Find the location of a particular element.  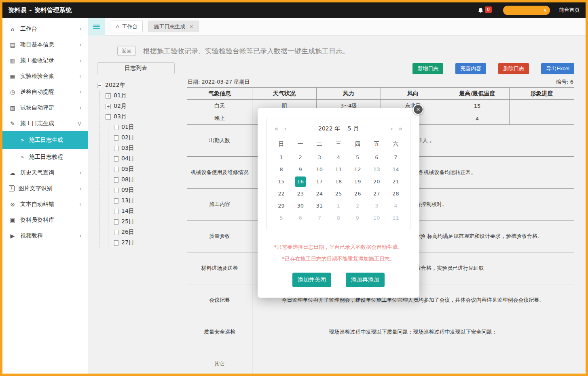

tree-item-year: − 2022年 is located at coordinates (140, 85).